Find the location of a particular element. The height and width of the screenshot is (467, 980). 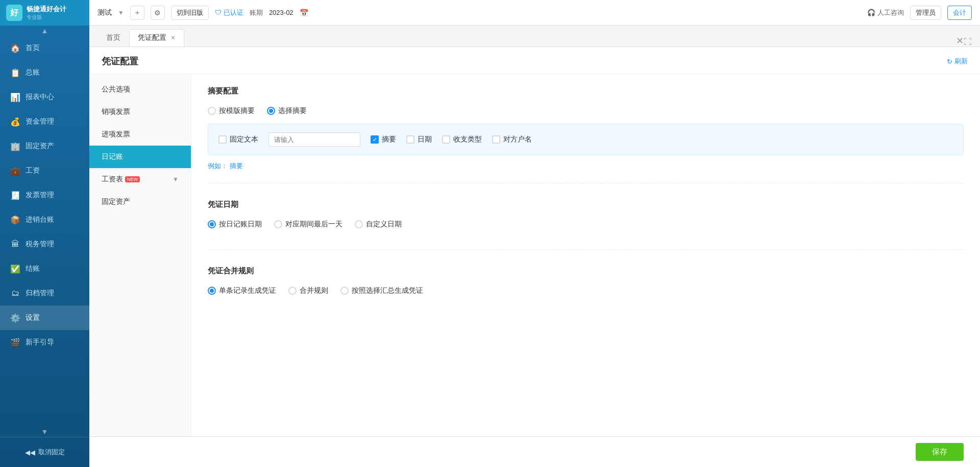

radio-select-circle is located at coordinates (271, 111).